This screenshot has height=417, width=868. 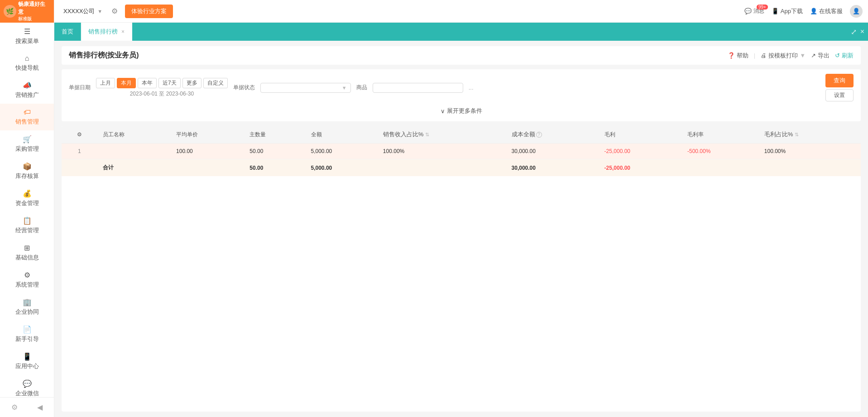 I want to click on refresh-icon: ↺, so click(x=838, y=55).